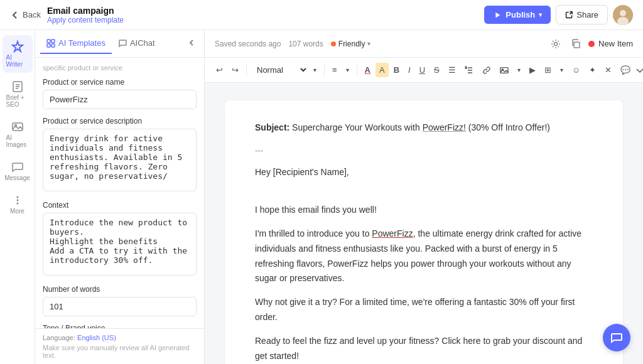 This screenshot has width=643, height=364. What do you see at coordinates (437, 70) in the screenshot?
I see `strikethrough-button: S` at bounding box center [437, 70].